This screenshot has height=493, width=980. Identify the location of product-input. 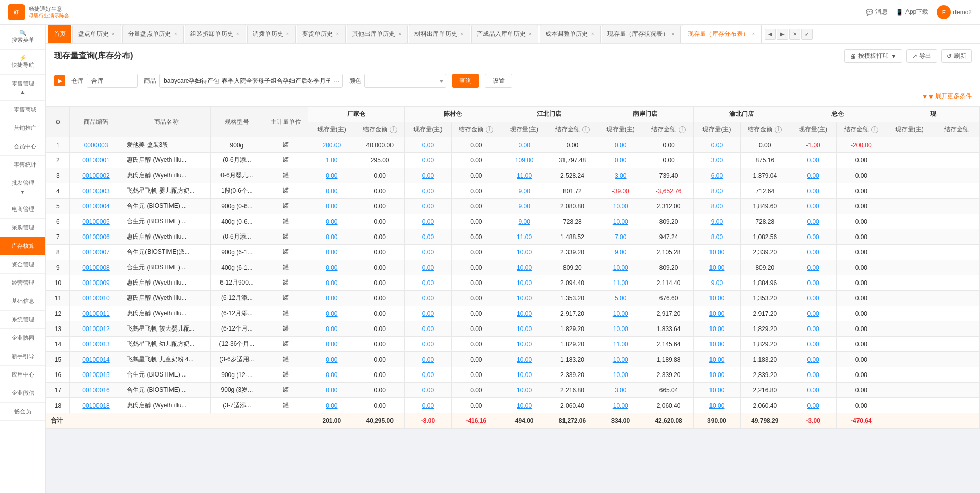
(251, 81).